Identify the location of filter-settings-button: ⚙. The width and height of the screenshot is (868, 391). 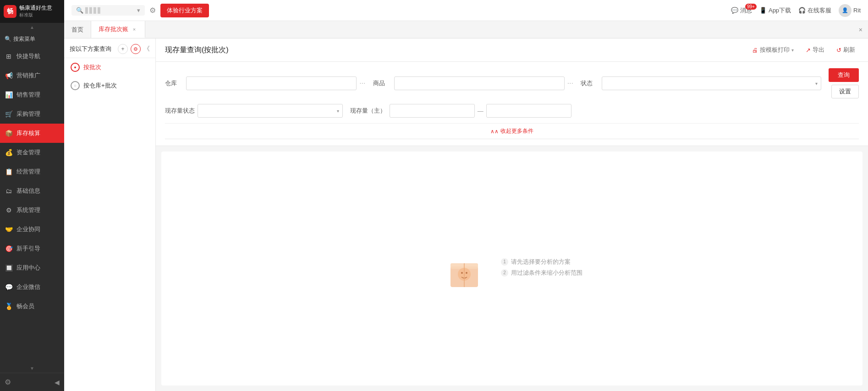
(136, 49).